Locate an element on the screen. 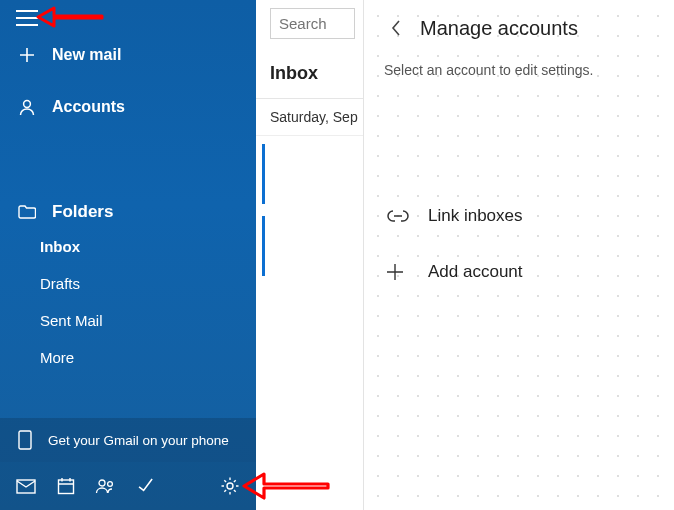  pane-subtitle: Select an account to edit settings. is located at coordinates (520, 70).